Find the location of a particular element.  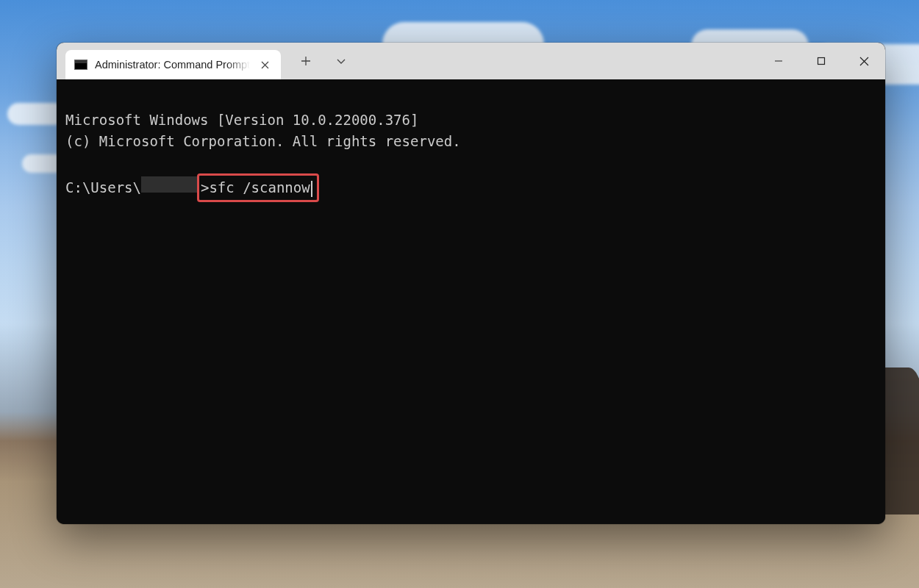

chevron-down-icon is located at coordinates (341, 61).